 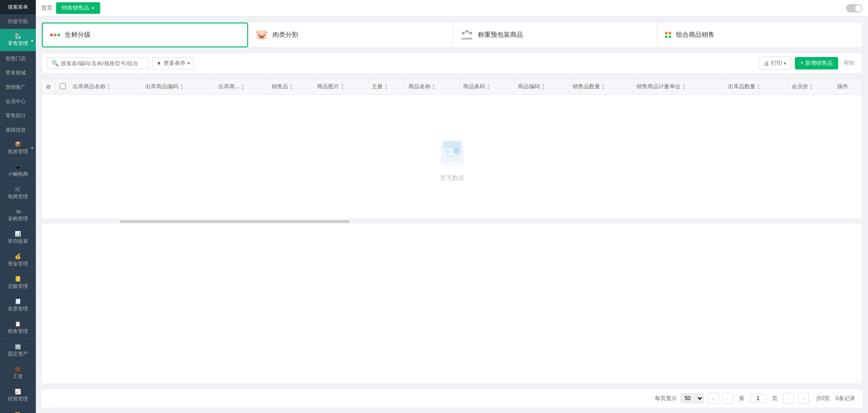 What do you see at coordinates (32, 148) in the screenshot?
I see `expand-icon-wholesale: ▼` at bounding box center [32, 148].